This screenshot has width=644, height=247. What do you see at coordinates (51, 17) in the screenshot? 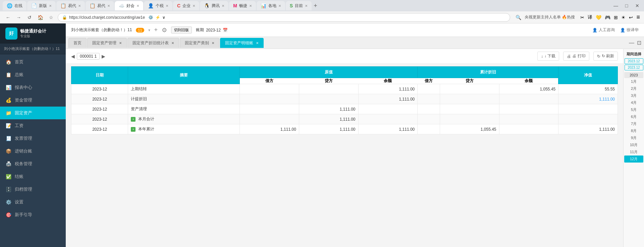
I see `bookmark-button: ☆` at bounding box center [51, 17].